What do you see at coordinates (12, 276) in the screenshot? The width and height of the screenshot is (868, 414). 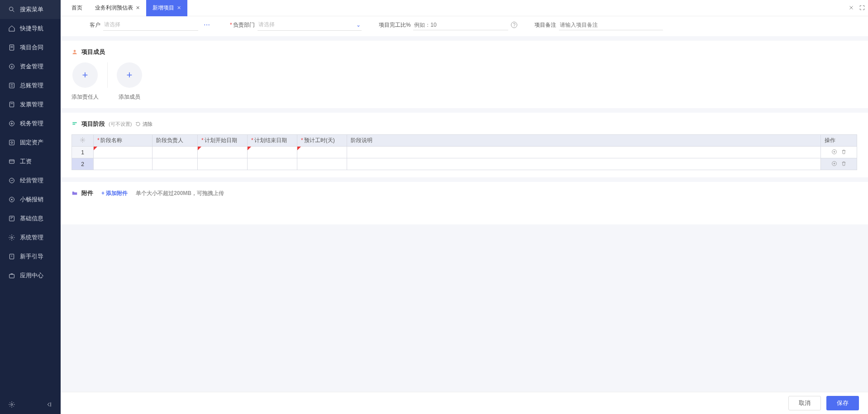 I see `apps-icon` at bounding box center [12, 276].